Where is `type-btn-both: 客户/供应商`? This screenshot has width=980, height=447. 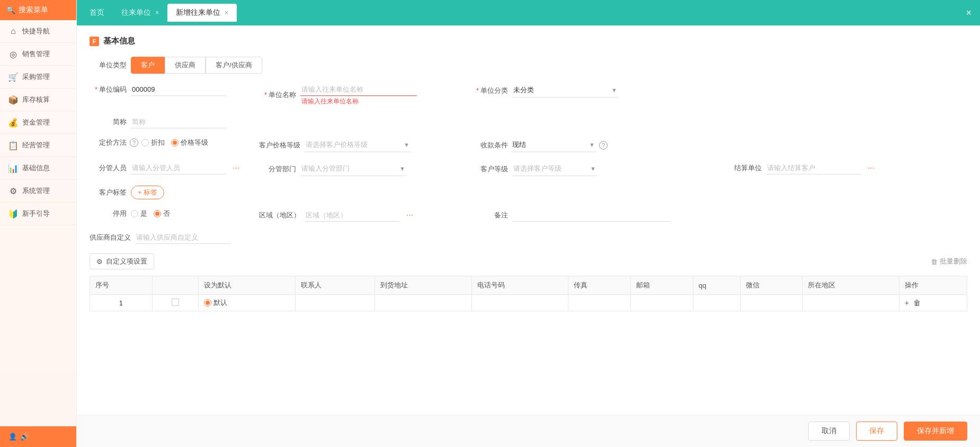 type-btn-both: 客户/供应商 is located at coordinates (234, 65).